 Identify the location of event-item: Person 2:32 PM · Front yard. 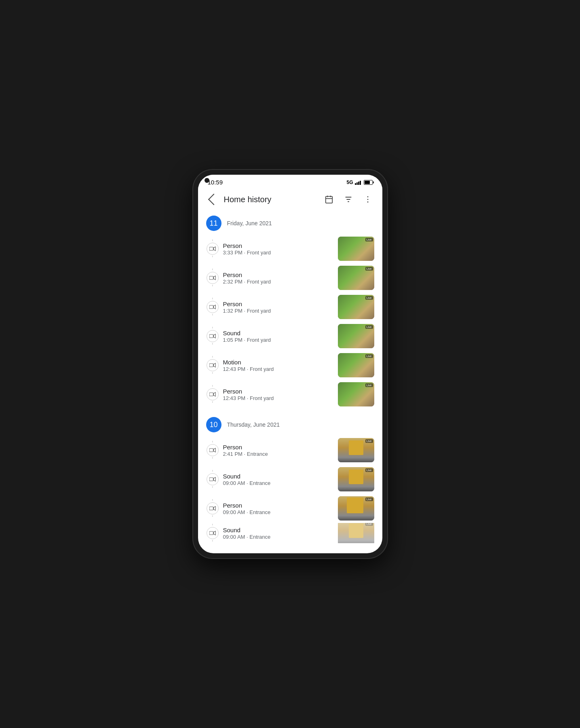
(290, 278).